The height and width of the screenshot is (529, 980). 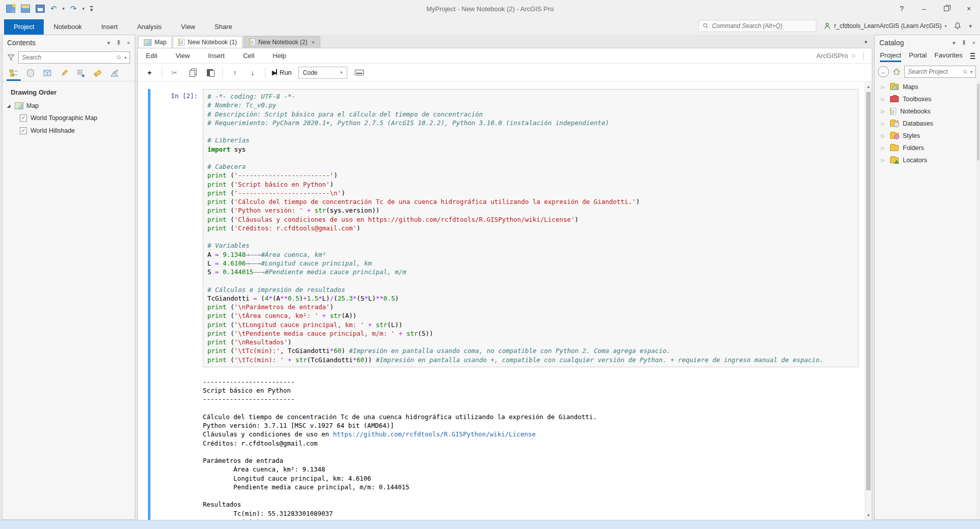 I want to click on ribbon-tab-insert: Insert, so click(x=110, y=27).